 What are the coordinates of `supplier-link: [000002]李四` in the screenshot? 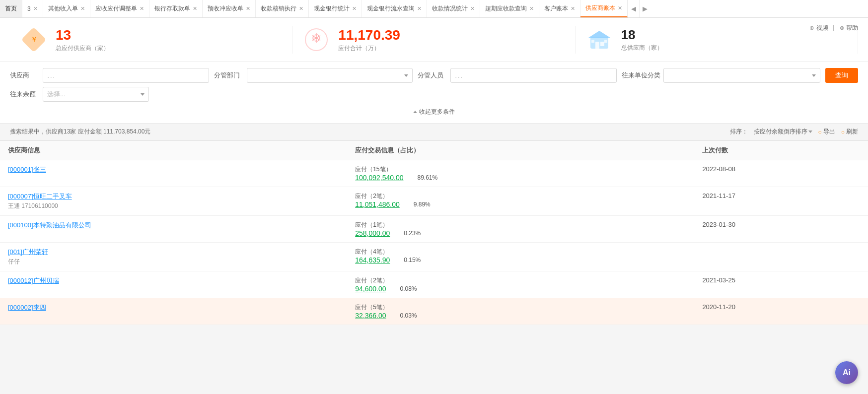 It's located at (27, 308).